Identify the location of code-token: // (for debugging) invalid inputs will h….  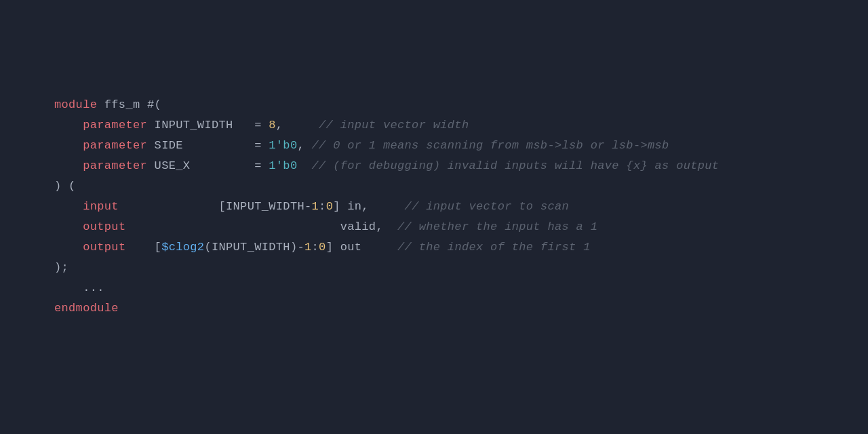
(515, 165).